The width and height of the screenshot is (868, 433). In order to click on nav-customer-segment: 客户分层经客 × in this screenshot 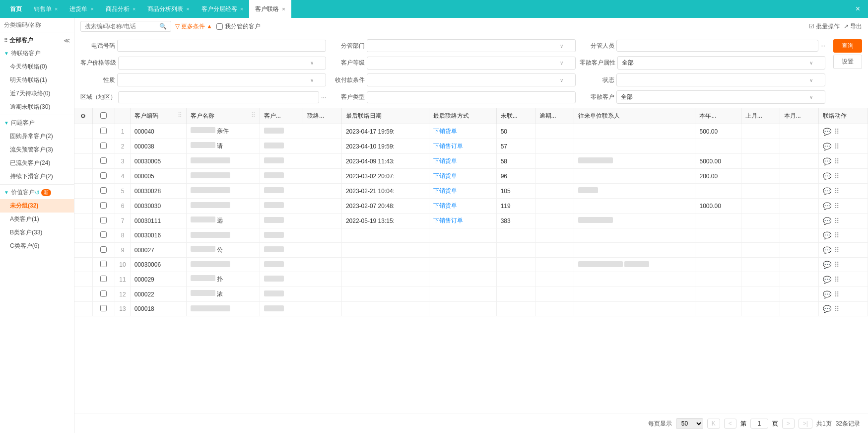, I will do `click(222, 9)`.